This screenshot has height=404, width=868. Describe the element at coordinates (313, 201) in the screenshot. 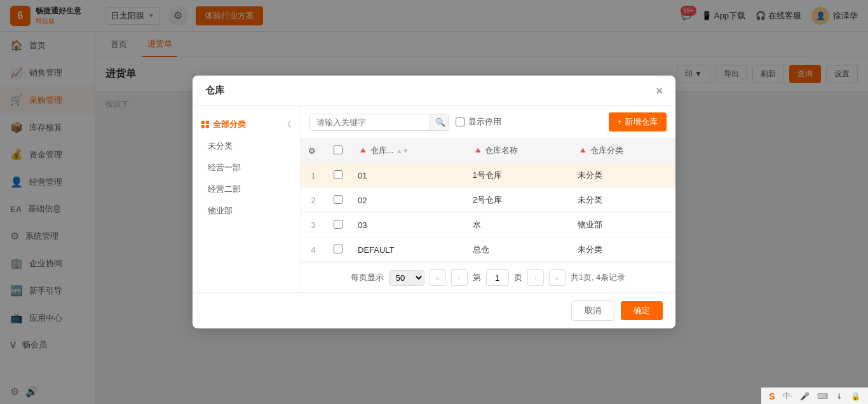

I see `row-num: 2` at that location.